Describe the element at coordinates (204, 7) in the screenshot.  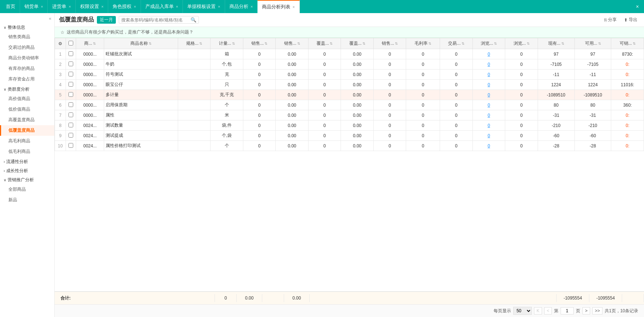
I see `nav-template: 单据模板设置 ×` at that location.